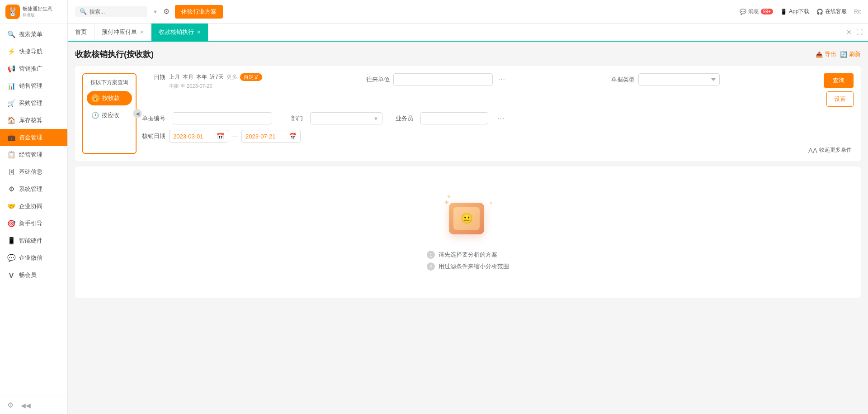 The width and height of the screenshot is (868, 414). Describe the element at coordinates (33, 241) in the screenshot. I see `sidebar-item-hardware: 📱 智能硬件` at that location.